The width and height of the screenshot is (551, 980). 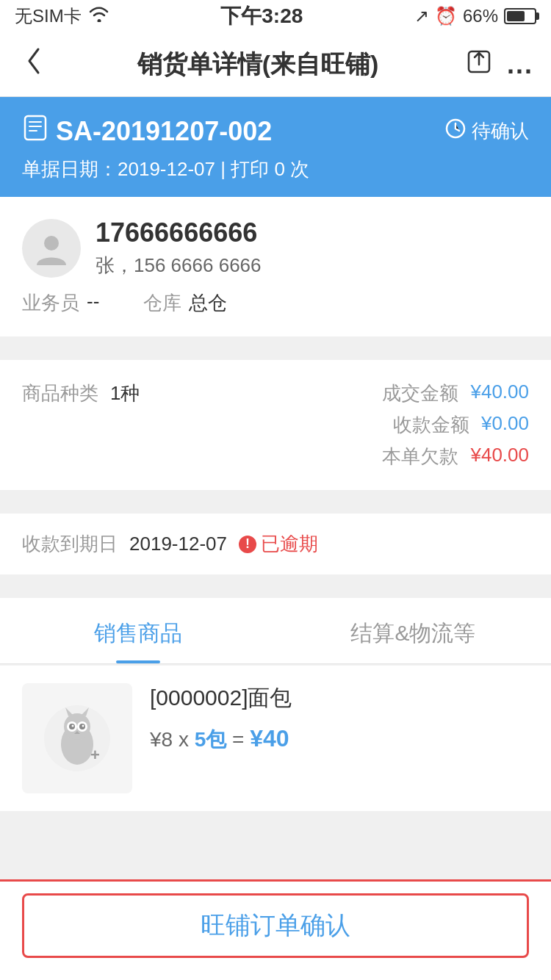 What do you see at coordinates (276, 248) in the screenshot?
I see `customer-top: 17666666666 张，156 6666 6666` at bounding box center [276, 248].